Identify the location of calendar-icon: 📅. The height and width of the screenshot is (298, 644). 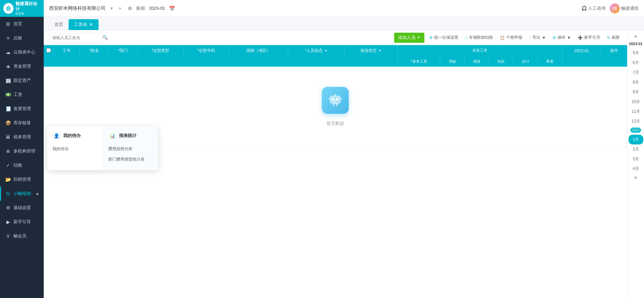
(172, 8).